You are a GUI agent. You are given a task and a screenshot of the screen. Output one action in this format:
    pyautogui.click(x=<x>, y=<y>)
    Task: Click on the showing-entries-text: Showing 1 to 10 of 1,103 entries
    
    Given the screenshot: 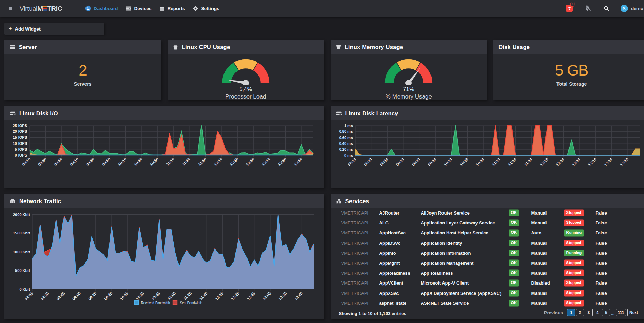 What is the action you would take?
    pyautogui.click(x=373, y=314)
    